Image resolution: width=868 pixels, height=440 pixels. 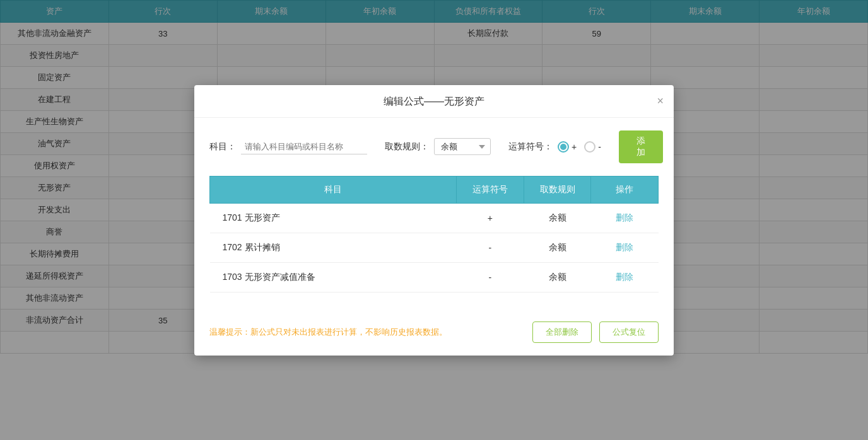 What do you see at coordinates (555, 147) in the screenshot?
I see `operator-group: 运算符号： + -` at bounding box center [555, 147].